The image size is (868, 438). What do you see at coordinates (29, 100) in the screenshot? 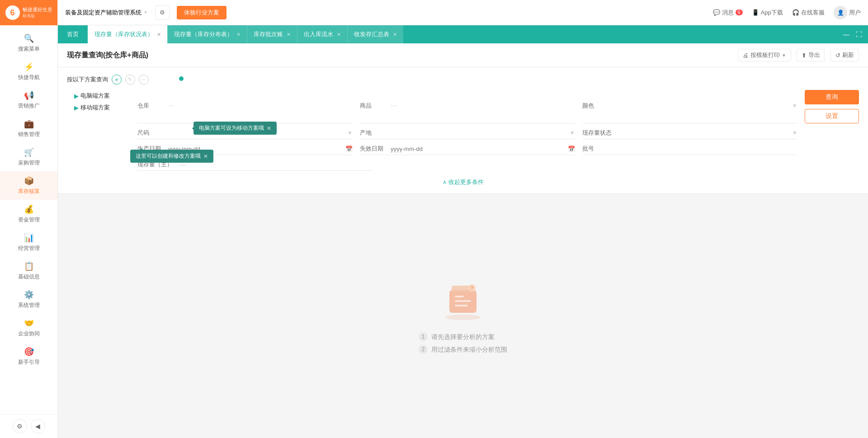
I see `sidebar-item-marketing: 📢 营销推广` at bounding box center [29, 100].